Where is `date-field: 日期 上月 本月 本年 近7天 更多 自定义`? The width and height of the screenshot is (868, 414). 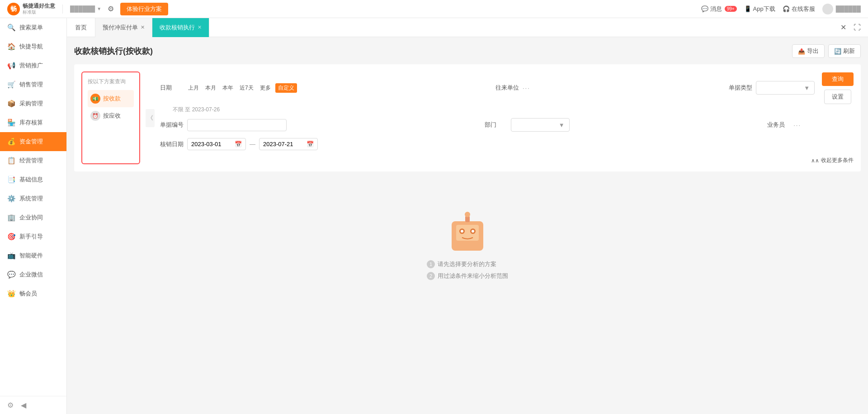
date-field: 日期 上月 本月 本年 近7天 更多 自定义 is located at coordinates (229, 88).